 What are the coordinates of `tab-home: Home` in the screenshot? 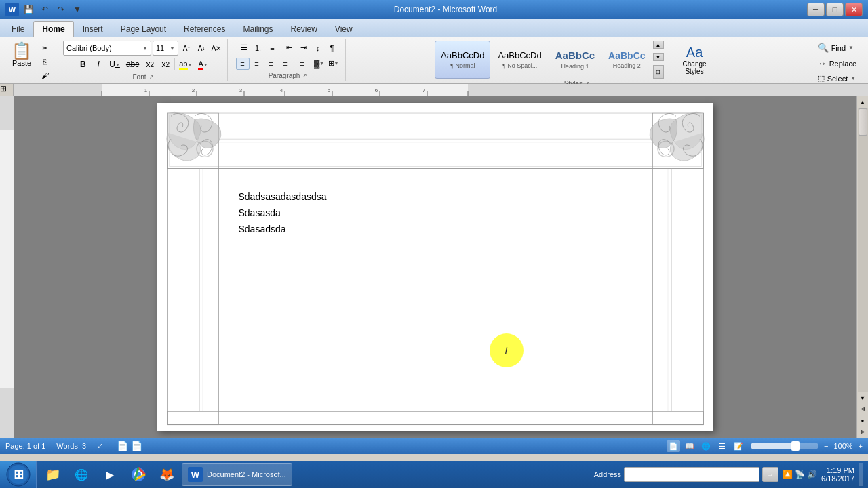 It's located at (53, 28).